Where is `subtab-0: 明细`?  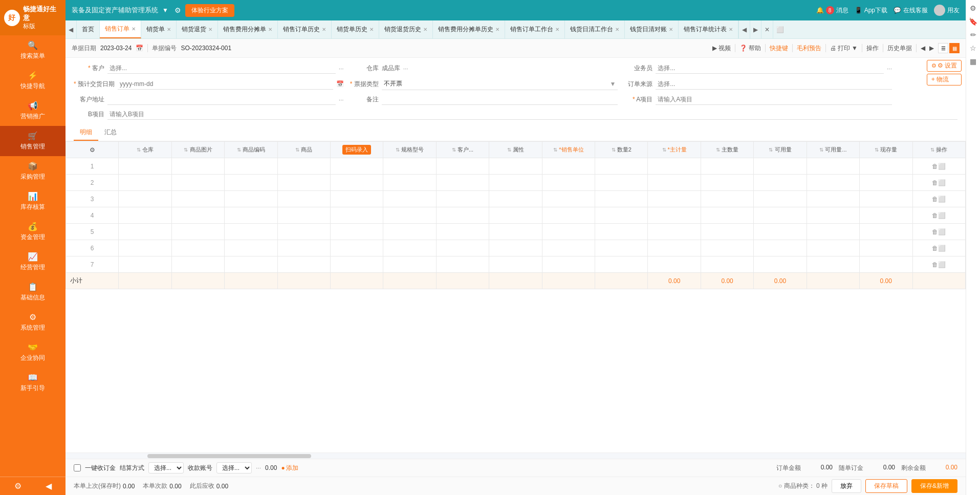
subtab-0: 明细 is located at coordinates (86, 133).